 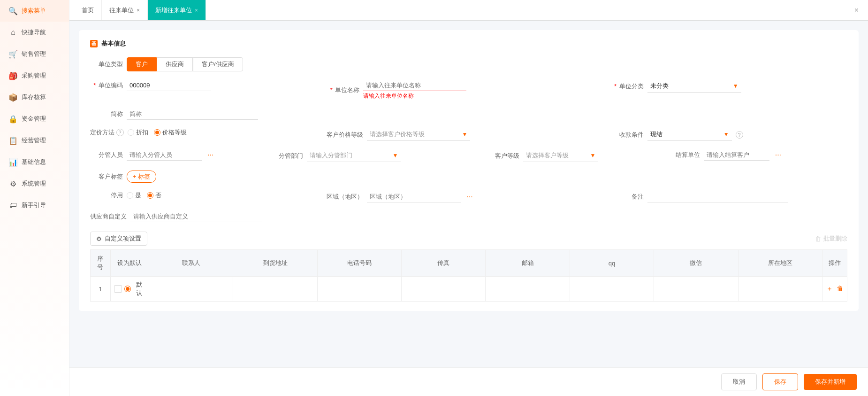 I want to click on sidebar-item-finance: 🔒 资金管理, so click(x=35, y=119).